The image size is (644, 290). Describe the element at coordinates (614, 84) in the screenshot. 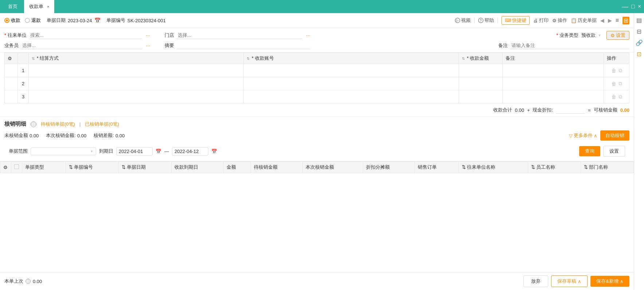

I see `row2-delete-icon: 🗑` at that location.